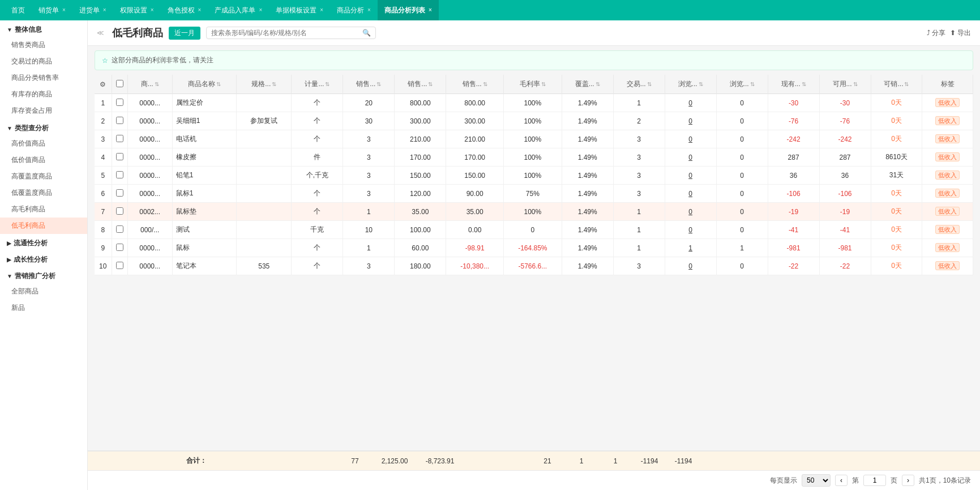 This screenshot has height=490, width=980. I want to click on sidebar-item-high-profit: 高毛利商品, so click(44, 210).